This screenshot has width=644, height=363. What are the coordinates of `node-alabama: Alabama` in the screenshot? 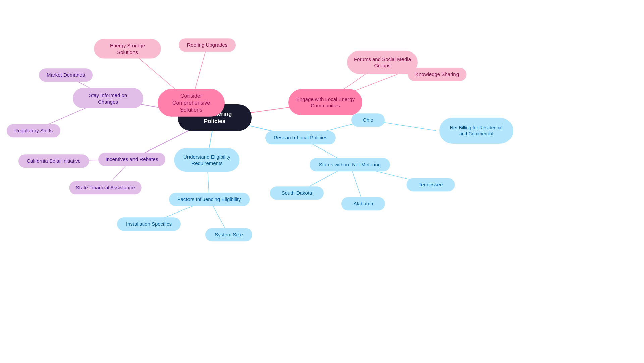 It's located at (363, 204).